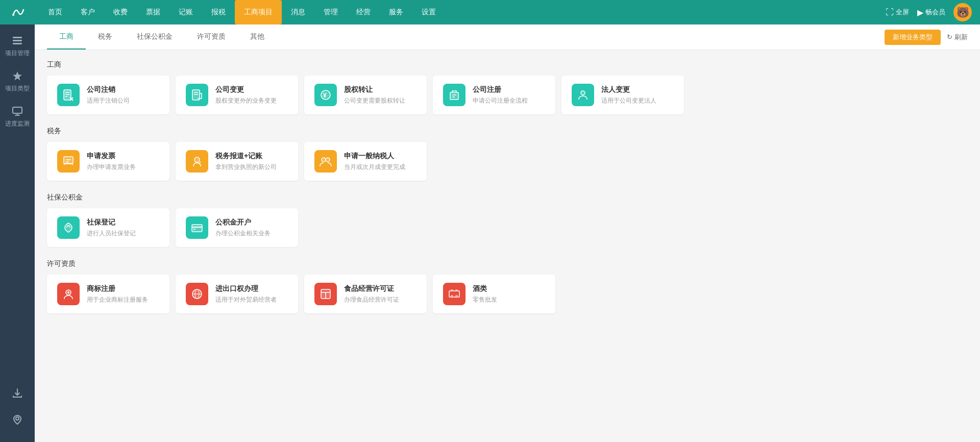  Describe the element at coordinates (117, 289) in the screenshot. I see `card-title: 商标注册` at that location.